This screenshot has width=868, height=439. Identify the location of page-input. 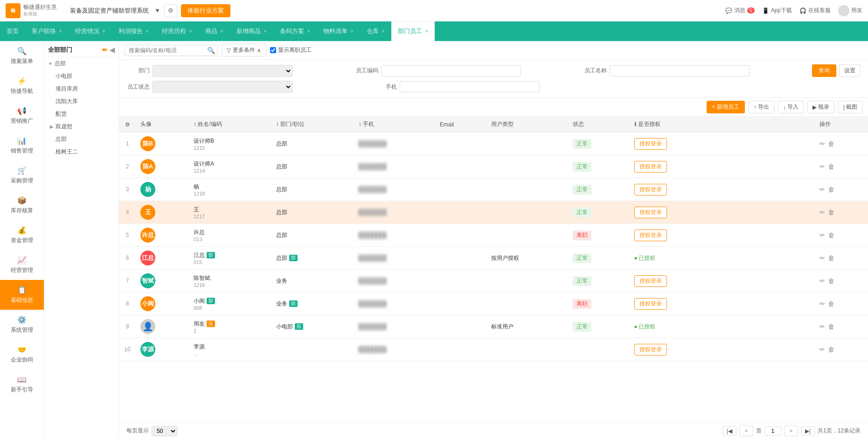
(773, 431).